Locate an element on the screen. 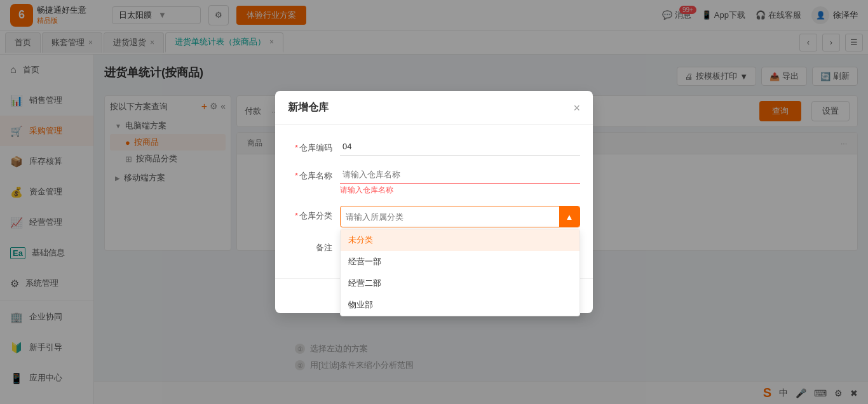  form-row-name: 仓库名称 请输入仓库名称 is located at coordinates (434, 180).